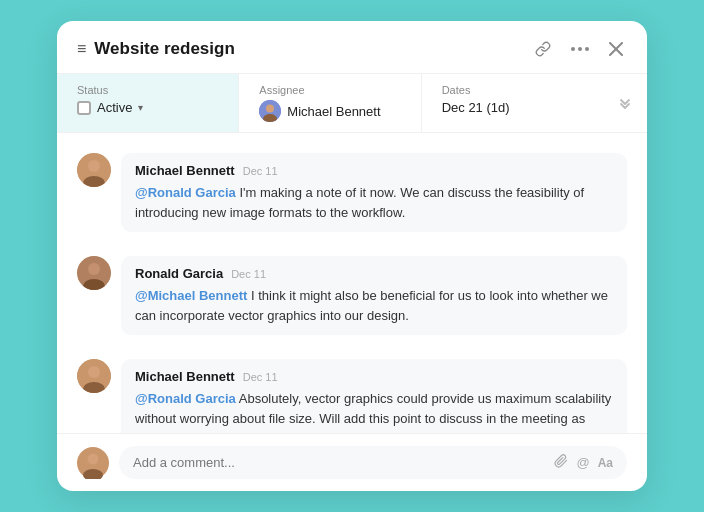  What do you see at coordinates (84, 108) in the screenshot?
I see `status-checkbox` at bounding box center [84, 108].